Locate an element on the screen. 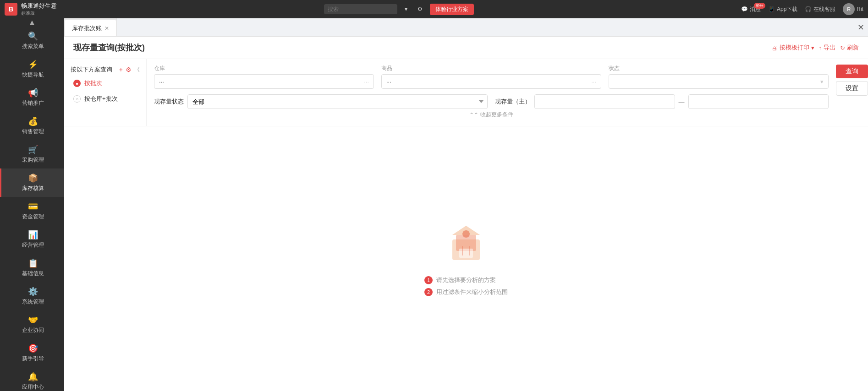  scheme-settings-btn: ⚙ is located at coordinates (128, 70).